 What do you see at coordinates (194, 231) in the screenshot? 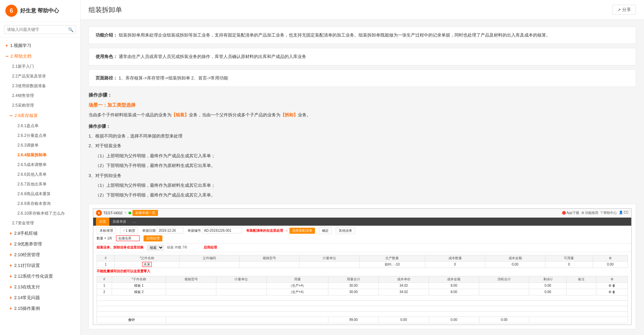
I see `sim-billno-label: 单据编号` at bounding box center [194, 231].